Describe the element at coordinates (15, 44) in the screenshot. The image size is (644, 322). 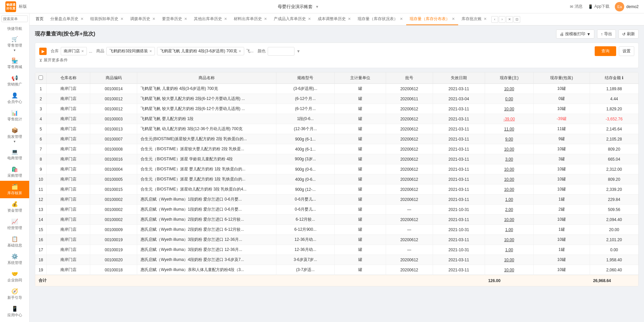
I see `sidebar-item-retail-mgmt: 🛒 零售管理 ▼` at that location.